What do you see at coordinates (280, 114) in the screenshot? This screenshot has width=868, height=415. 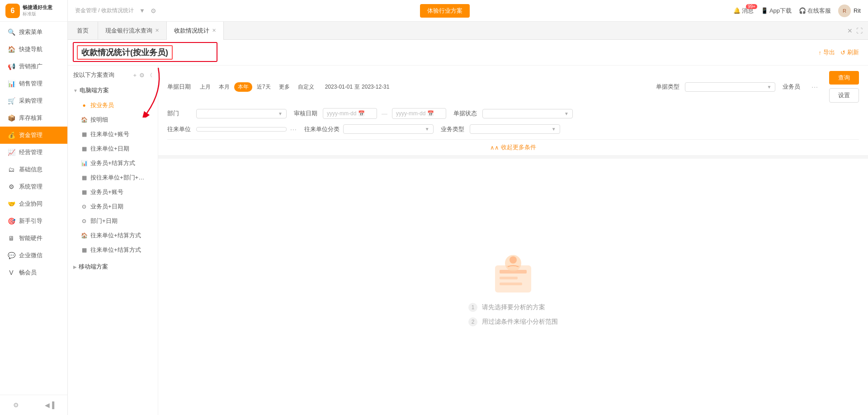 I see `dept-dropdown-icon: ▼` at bounding box center [280, 114].